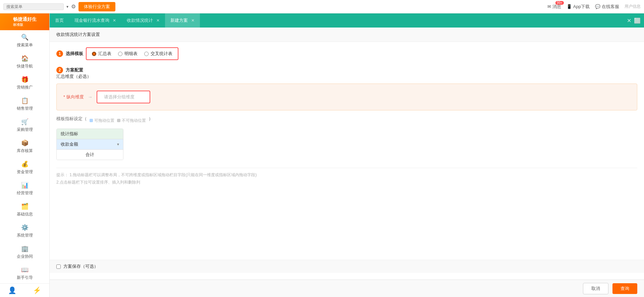  I want to click on step1-section: 1 选择模板 汇总表 明细表, so click(347, 54).